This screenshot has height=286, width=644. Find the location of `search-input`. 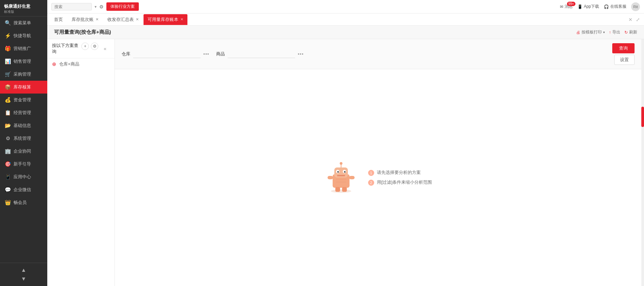

search-input is located at coordinates (72, 7).